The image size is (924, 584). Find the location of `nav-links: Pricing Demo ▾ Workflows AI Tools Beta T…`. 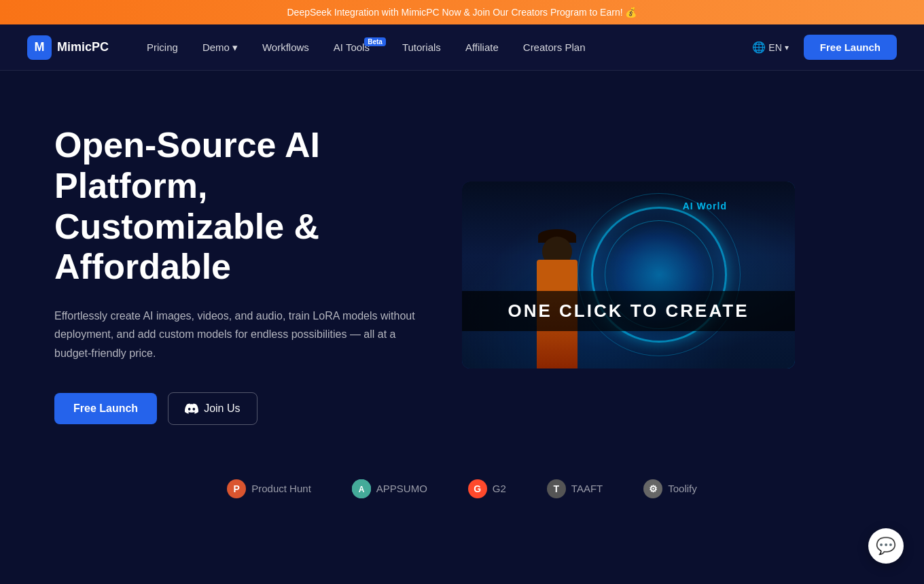

nav-links: Pricing Demo ▾ Workflows AI Tools Beta T… is located at coordinates (440, 48).